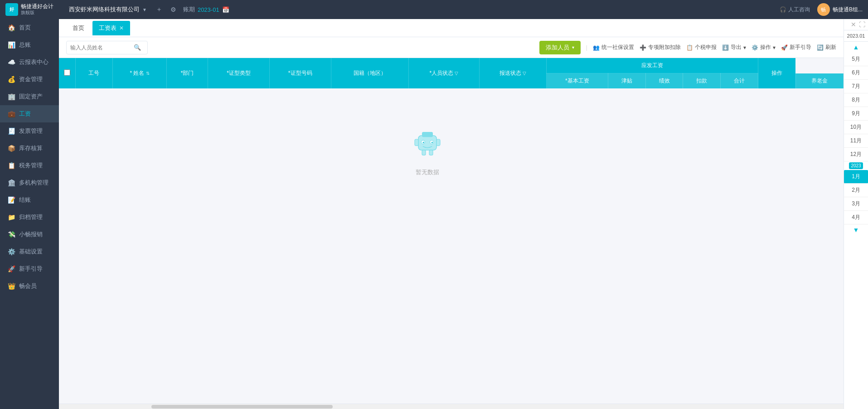 The image size is (868, 409). I want to click on th-employee-no: 工号, so click(94, 73).